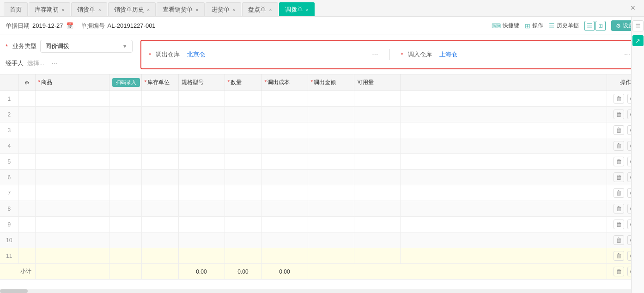  What do you see at coordinates (197, 10) in the screenshot?
I see `tab-view-sales-close: ×` at bounding box center [197, 10].